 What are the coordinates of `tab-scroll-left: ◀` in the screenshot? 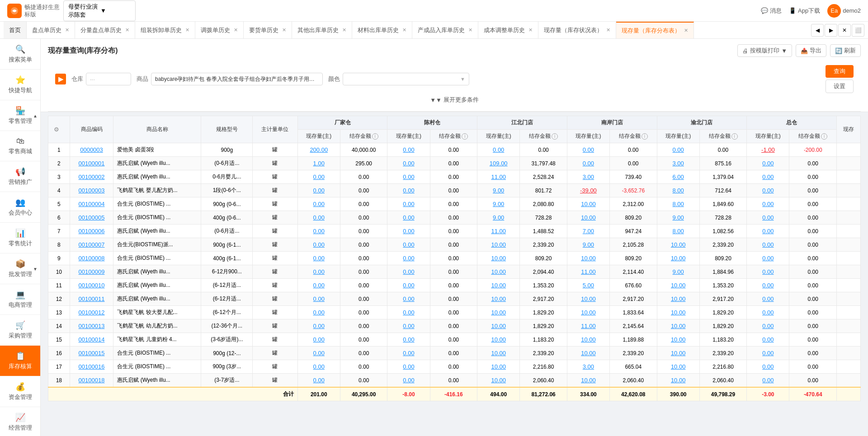 It's located at (817, 30).